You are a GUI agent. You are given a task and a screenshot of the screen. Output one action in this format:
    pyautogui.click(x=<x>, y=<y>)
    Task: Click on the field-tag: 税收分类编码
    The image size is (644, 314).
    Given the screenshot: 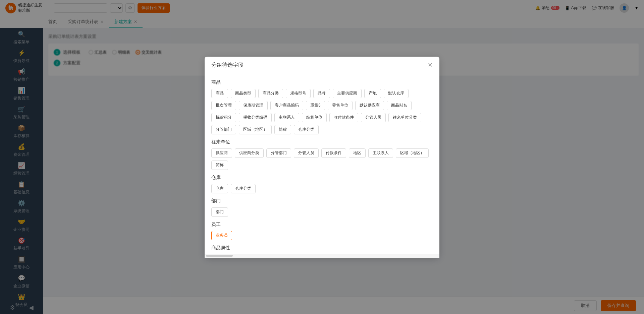 What is the action you would take?
    pyautogui.click(x=255, y=118)
    